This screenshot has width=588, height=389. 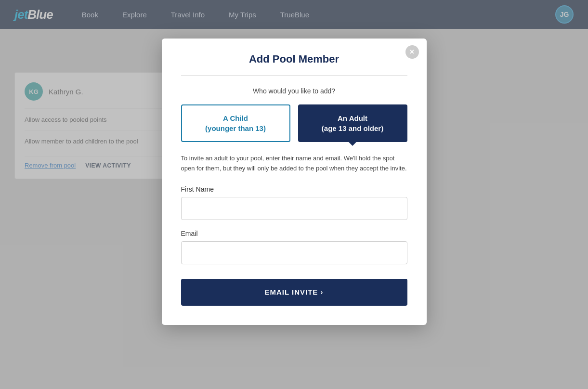 What do you see at coordinates (294, 75) in the screenshot?
I see `modal-divider` at bounding box center [294, 75].